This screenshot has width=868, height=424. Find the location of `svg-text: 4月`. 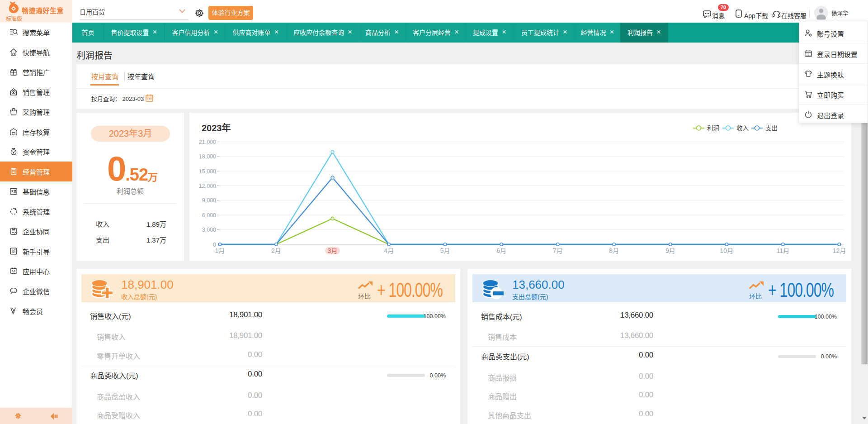

svg-text: 4月 is located at coordinates (389, 251).